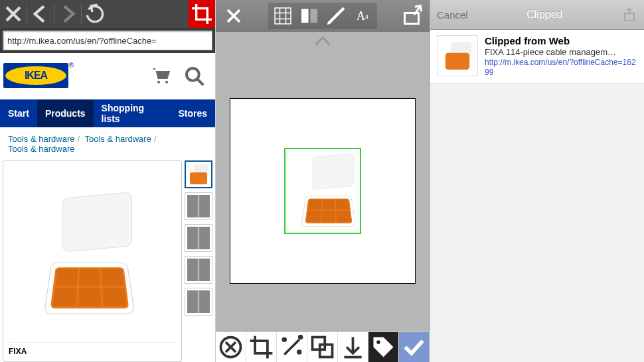  Describe the element at coordinates (292, 347) in the screenshot. I see `magic-icon` at that location.